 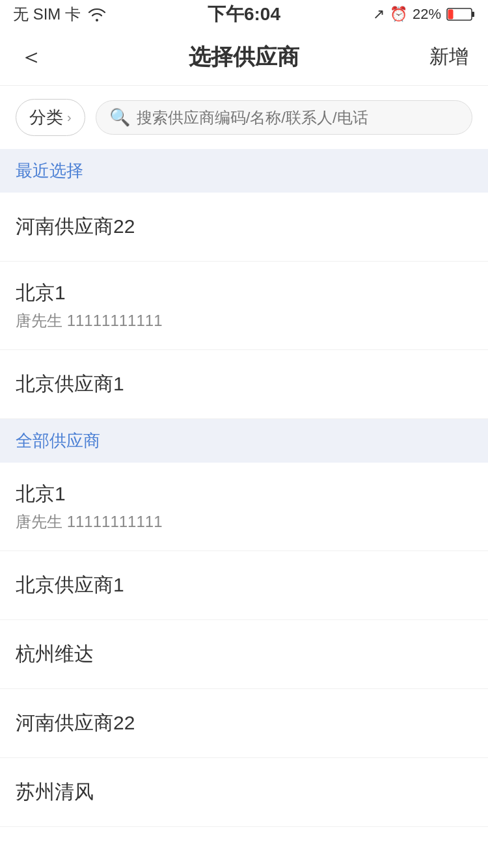 I want to click on wifi-icon, so click(x=97, y=14).